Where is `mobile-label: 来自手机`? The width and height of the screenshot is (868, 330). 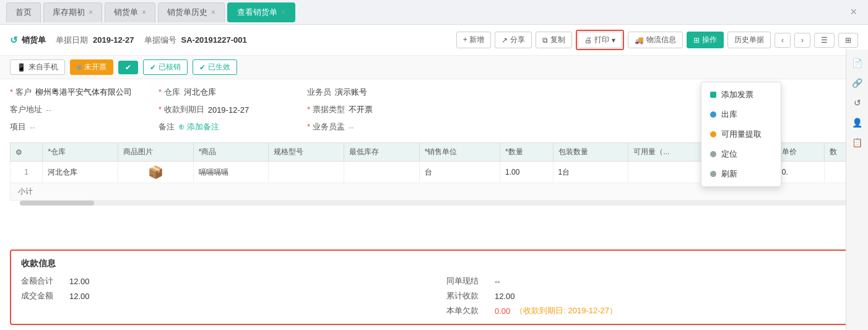
mobile-label: 来自手机 is located at coordinates (43, 67).